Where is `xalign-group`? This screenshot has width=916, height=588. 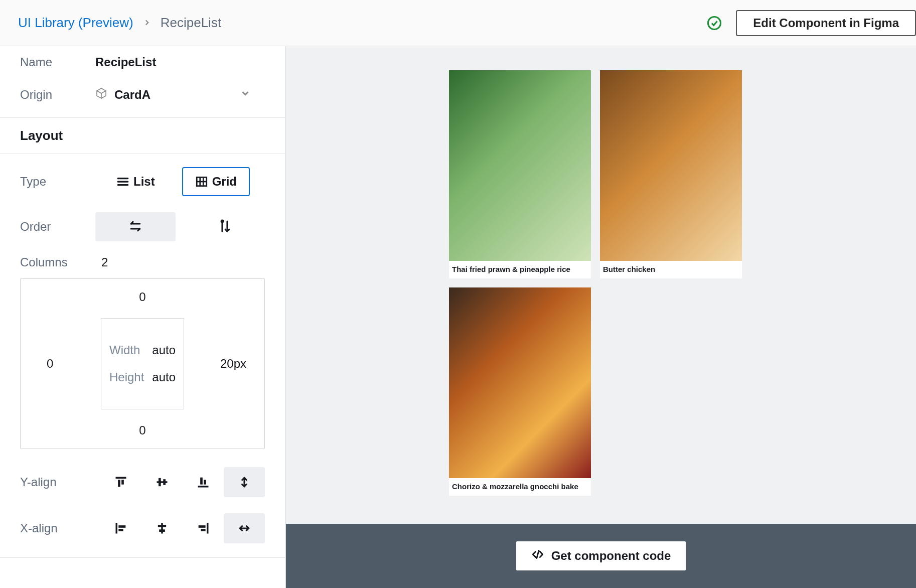 xalign-group is located at coordinates (183, 528).